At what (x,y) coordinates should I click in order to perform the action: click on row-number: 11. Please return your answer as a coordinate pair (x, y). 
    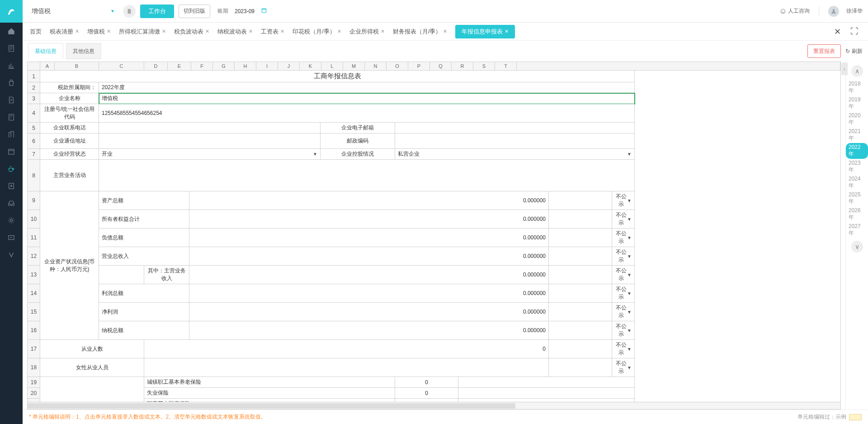
    Looking at the image, I should click on (34, 238).